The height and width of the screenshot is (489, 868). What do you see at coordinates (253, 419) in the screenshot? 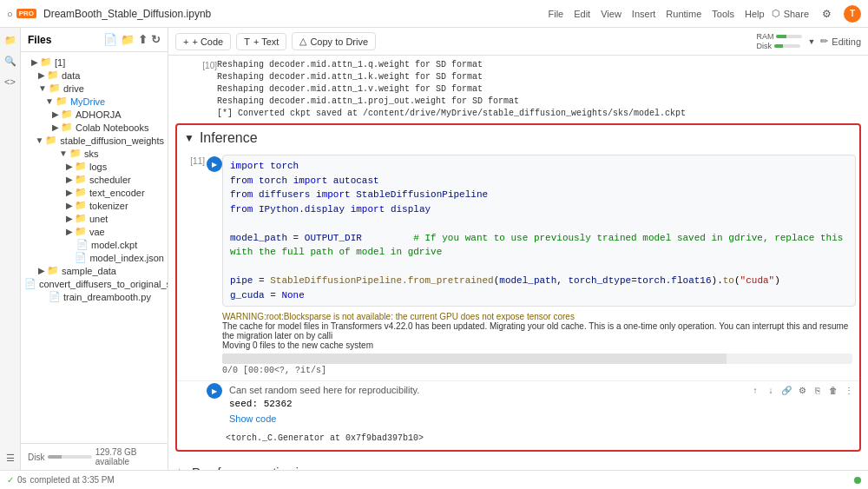
I see `show-code-link: Show code` at bounding box center [253, 419].